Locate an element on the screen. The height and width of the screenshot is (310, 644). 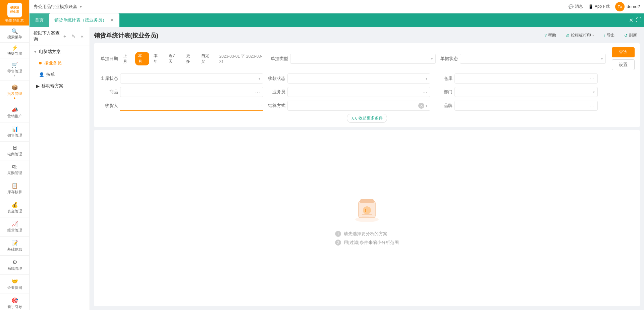
query-button: 查询 is located at coordinates (623, 52).